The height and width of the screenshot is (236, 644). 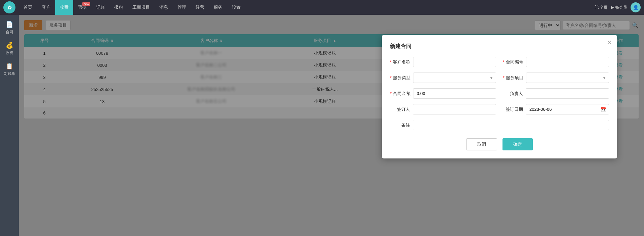 What do you see at coordinates (443, 109) in the screenshot?
I see `field-signer: 签订人` at bounding box center [443, 109].